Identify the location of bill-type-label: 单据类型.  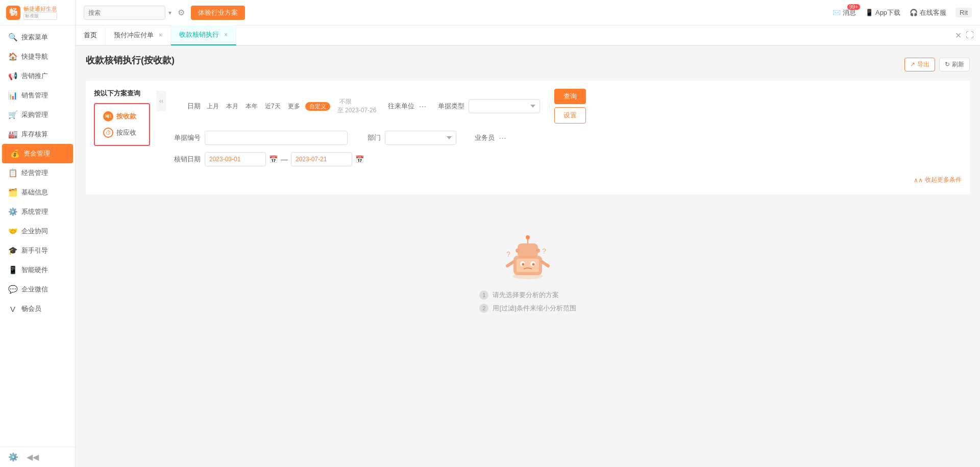
(450, 106).